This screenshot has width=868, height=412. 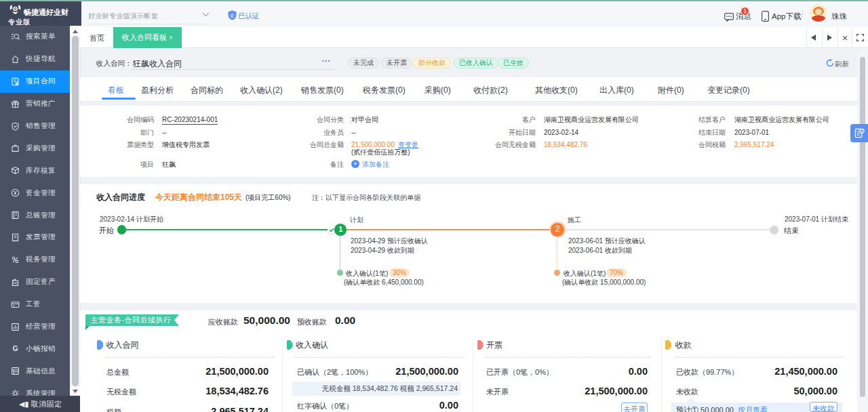 I want to click on svg-text: G, so click(x=15, y=349).